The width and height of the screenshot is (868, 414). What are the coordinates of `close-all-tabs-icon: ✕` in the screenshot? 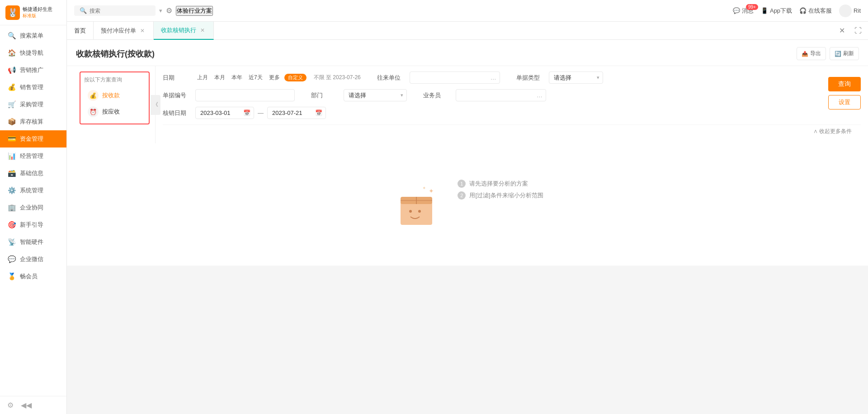 It's located at (842, 31).